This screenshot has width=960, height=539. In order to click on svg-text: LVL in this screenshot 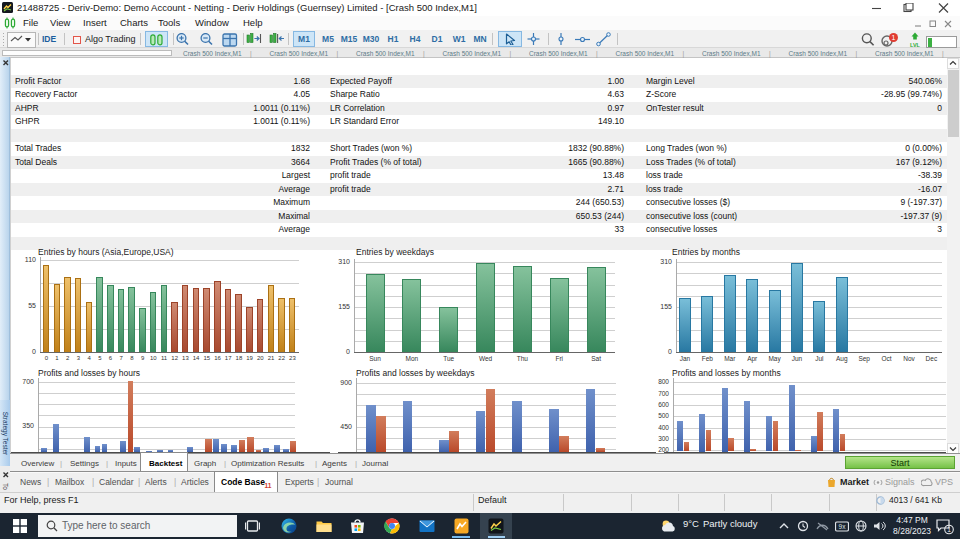, I will do `click(916, 45)`.